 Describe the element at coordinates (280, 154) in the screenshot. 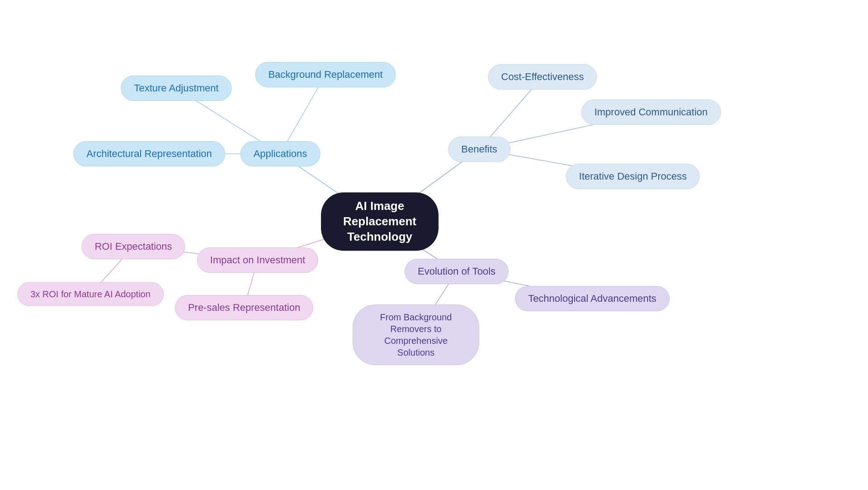

I see `applications-label: Applications` at that location.